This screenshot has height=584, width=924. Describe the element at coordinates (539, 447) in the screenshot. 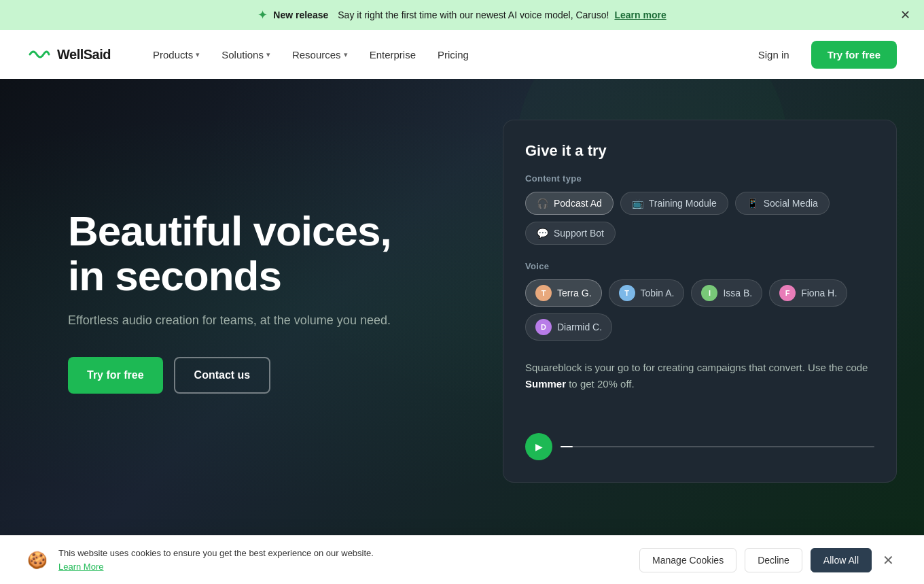

I see `play-button: ▶` at that location.